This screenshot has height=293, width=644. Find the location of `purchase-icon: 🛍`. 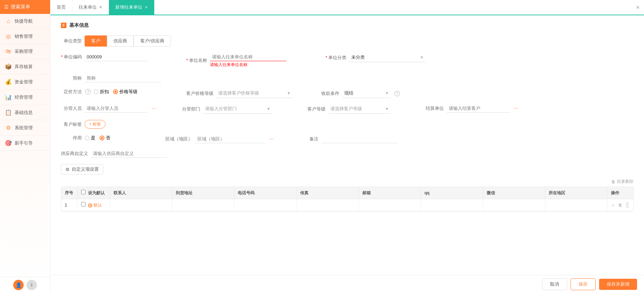

purchase-icon: 🛍 is located at coordinates (8, 51).